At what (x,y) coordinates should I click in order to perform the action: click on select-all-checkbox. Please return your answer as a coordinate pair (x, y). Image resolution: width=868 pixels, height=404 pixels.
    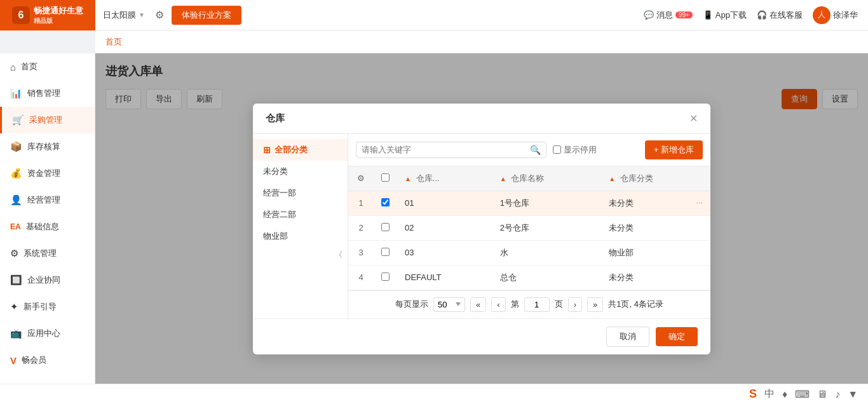
    Looking at the image, I should click on (385, 178).